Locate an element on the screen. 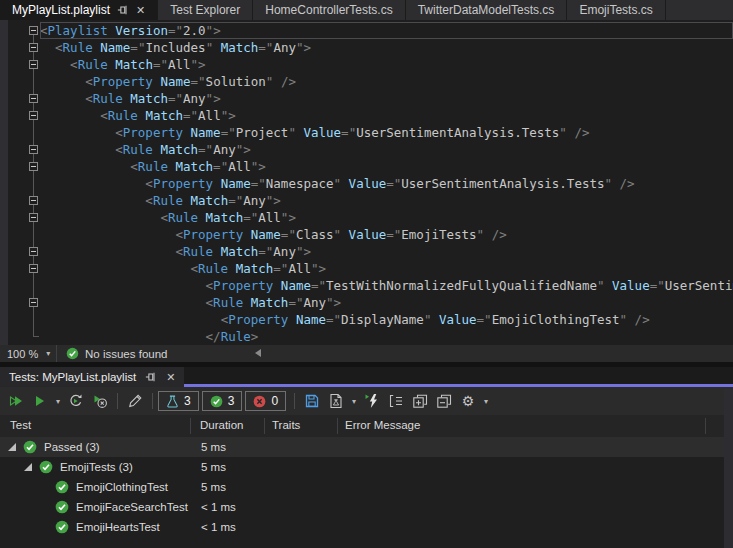 Image resolution: width=733 pixels, height=548 pixels. test-row: Passed (3)5 ms is located at coordinates (366, 447).